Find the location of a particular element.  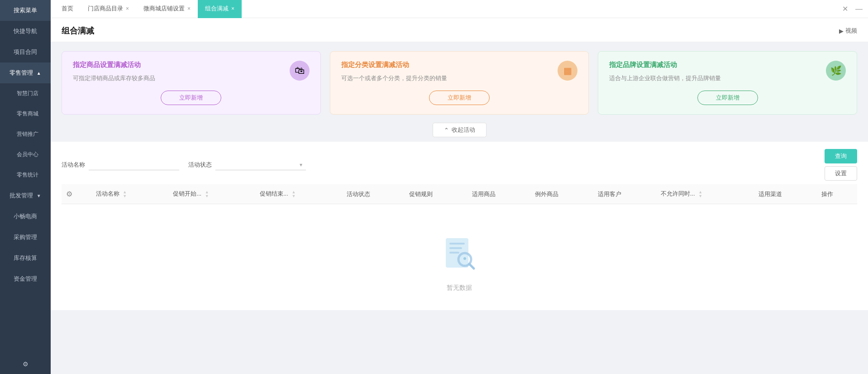

card-brand-discount-title: 指定品牌设置满减活动 is located at coordinates (728, 65).